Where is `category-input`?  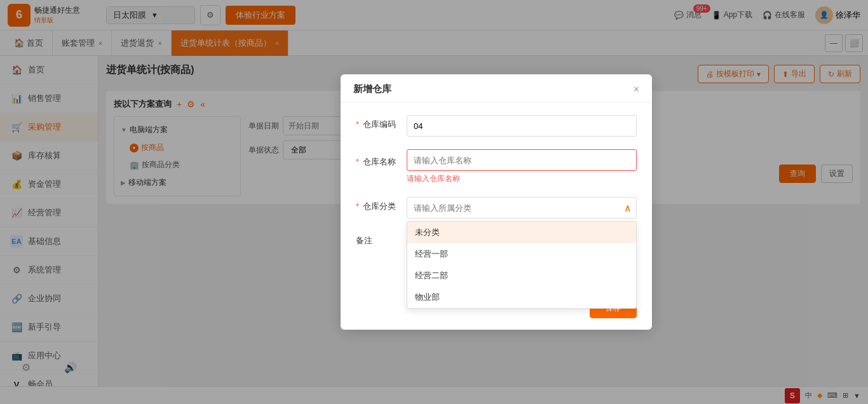
category-input is located at coordinates (522, 208).